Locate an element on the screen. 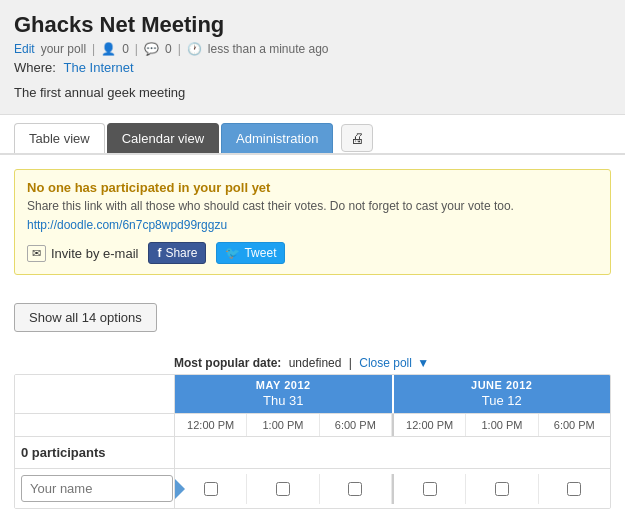 Image resolution: width=625 pixels, height=526 pixels. most-popular-label: Most popular date: undefined | Close pol… is located at coordinates (302, 363).